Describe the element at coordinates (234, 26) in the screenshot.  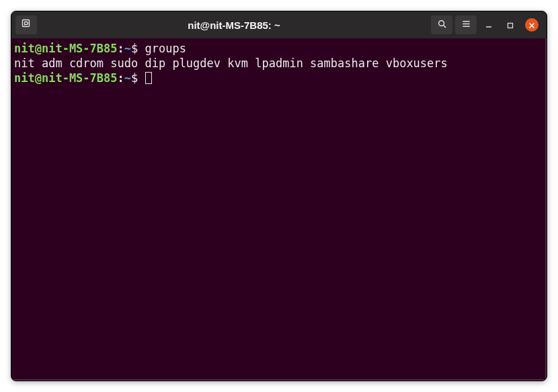
I see `window-title: nit@nit-MS-7B85: ~` at that location.